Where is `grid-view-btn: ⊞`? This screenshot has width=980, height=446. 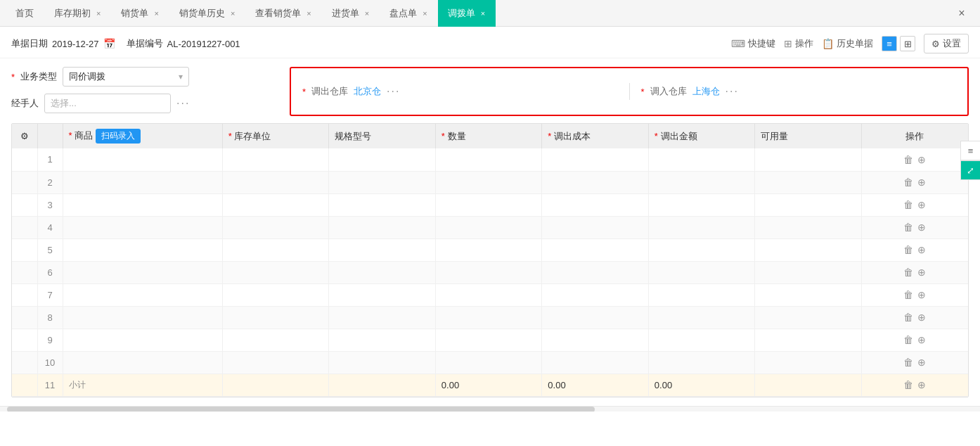
grid-view-btn: ⊞ is located at coordinates (908, 44).